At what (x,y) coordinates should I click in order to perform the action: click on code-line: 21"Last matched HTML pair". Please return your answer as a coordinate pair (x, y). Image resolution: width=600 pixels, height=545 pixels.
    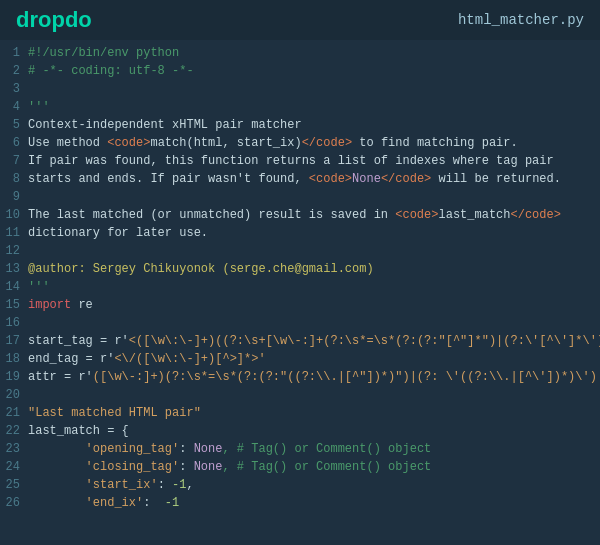
    Looking at the image, I should click on (300, 413).